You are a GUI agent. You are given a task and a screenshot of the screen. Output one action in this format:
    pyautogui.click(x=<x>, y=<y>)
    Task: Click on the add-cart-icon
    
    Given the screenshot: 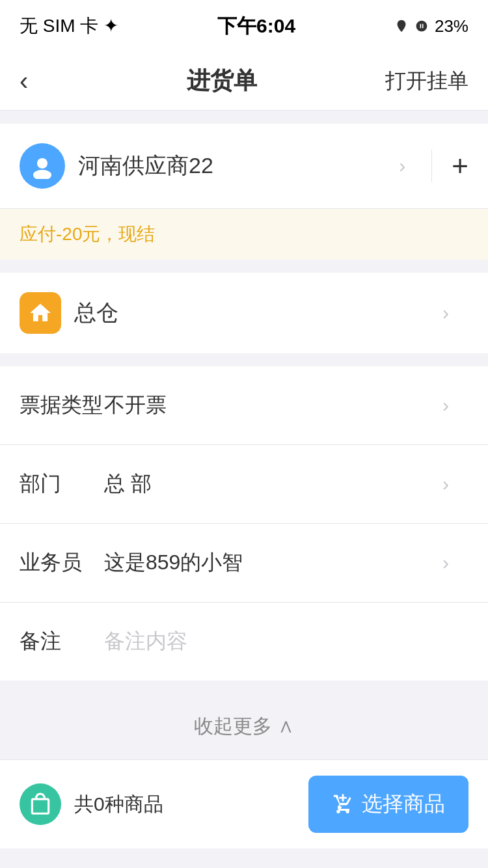 What is the action you would take?
    pyautogui.click(x=343, y=804)
    